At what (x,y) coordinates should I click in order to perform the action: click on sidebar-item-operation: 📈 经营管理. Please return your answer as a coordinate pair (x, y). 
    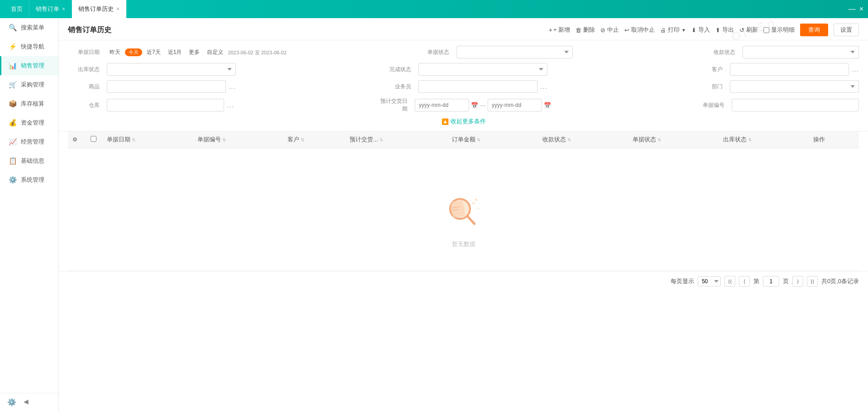
    Looking at the image, I should click on (29, 142).